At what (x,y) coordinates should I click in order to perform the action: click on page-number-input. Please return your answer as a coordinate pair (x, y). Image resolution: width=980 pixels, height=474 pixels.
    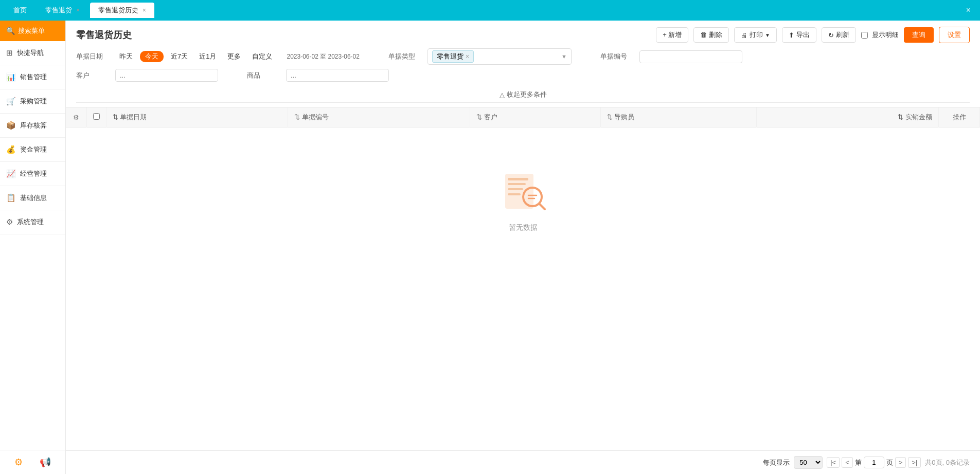
    Looking at the image, I should click on (874, 463).